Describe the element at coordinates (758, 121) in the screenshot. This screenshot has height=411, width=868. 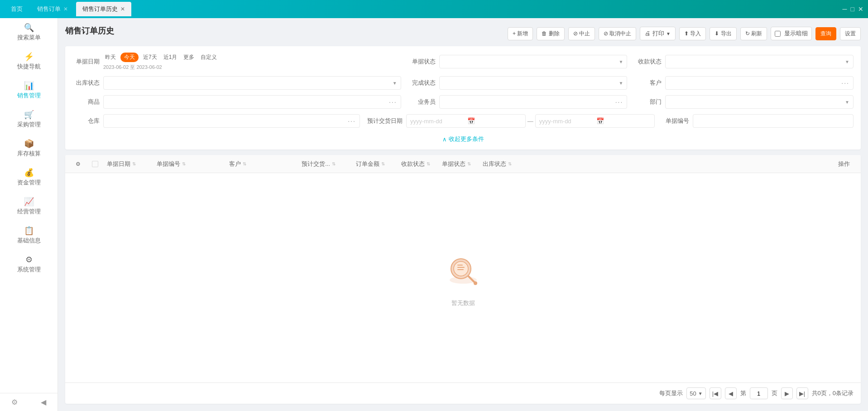
I see `filter-bill-no: 单据编号` at that location.